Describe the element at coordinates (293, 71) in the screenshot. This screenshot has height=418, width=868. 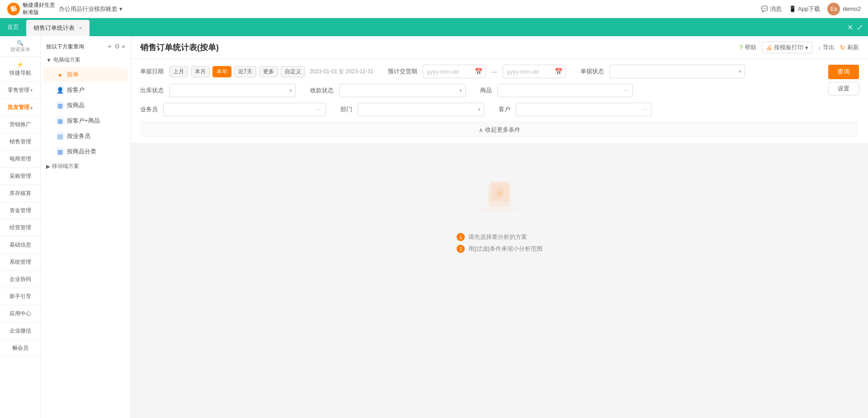
I see `date-btn-custom: 自定义` at that location.